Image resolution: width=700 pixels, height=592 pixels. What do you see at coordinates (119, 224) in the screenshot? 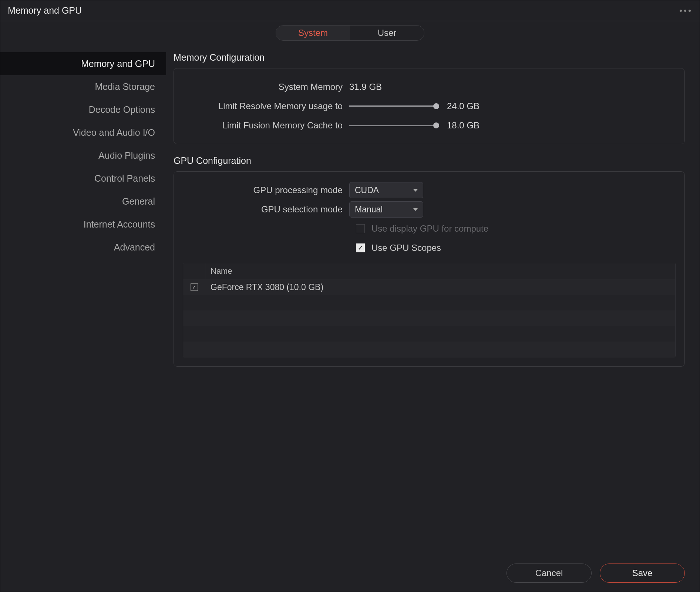
I see `sidebar-item-label: Internet Accounts` at bounding box center [119, 224].